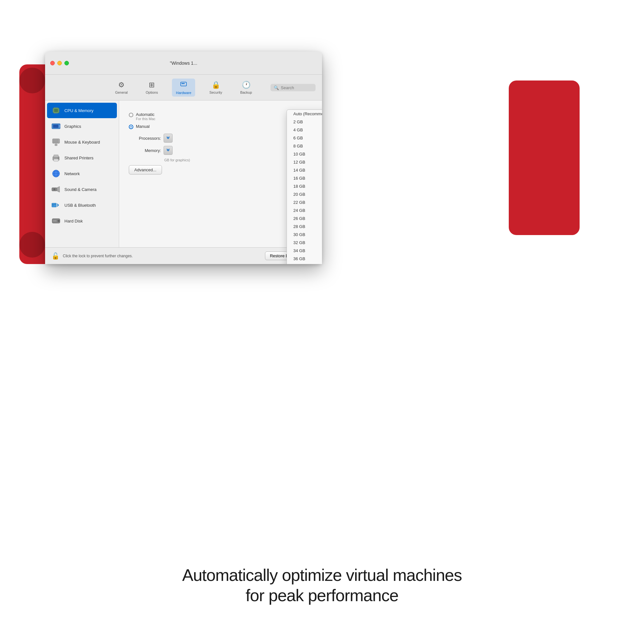  I want to click on main-panel: Automatic For this Mac Manual Processors…, so click(221, 182).